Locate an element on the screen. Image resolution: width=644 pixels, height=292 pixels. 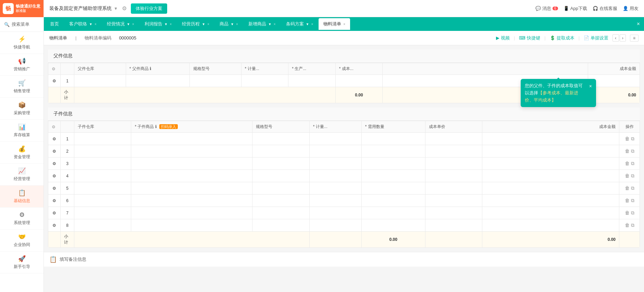
parent-row1-unit is located at coordinates (265, 81).